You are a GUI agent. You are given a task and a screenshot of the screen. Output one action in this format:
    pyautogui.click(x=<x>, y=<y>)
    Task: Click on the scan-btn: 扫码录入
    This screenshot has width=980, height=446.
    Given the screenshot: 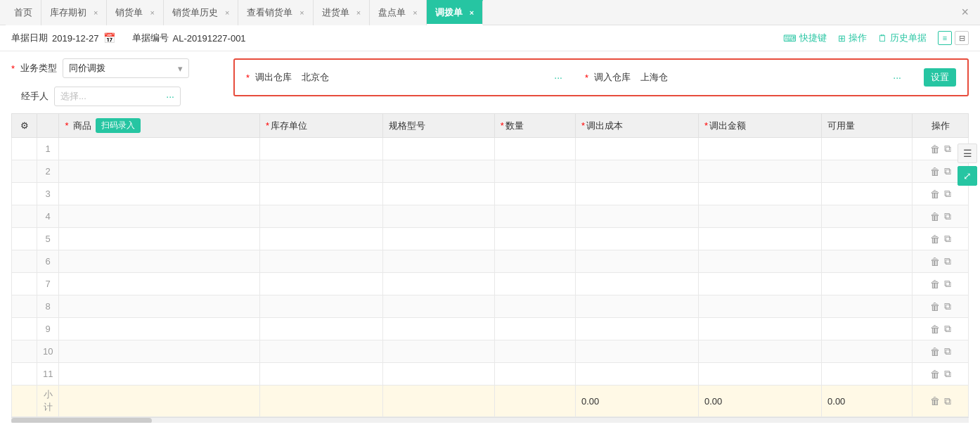 What is the action you would take?
    pyautogui.click(x=118, y=125)
    